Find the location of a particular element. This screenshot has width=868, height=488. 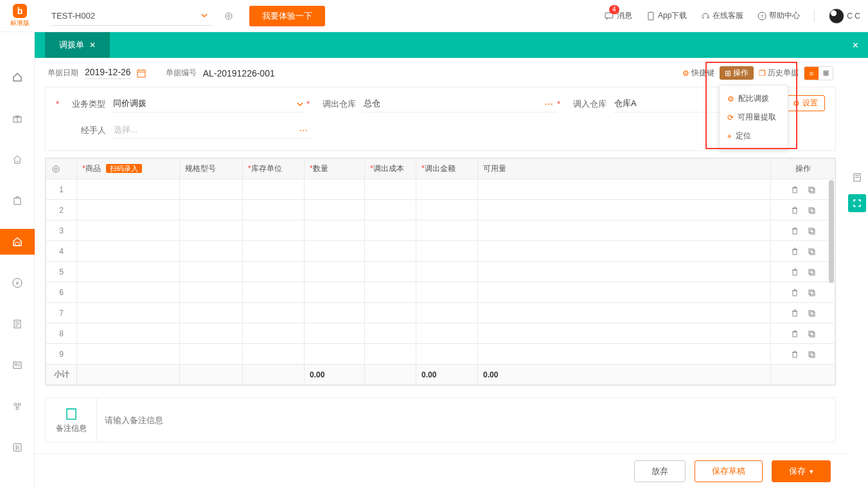

biz-type-value: 同价调拨 is located at coordinates (209, 104).